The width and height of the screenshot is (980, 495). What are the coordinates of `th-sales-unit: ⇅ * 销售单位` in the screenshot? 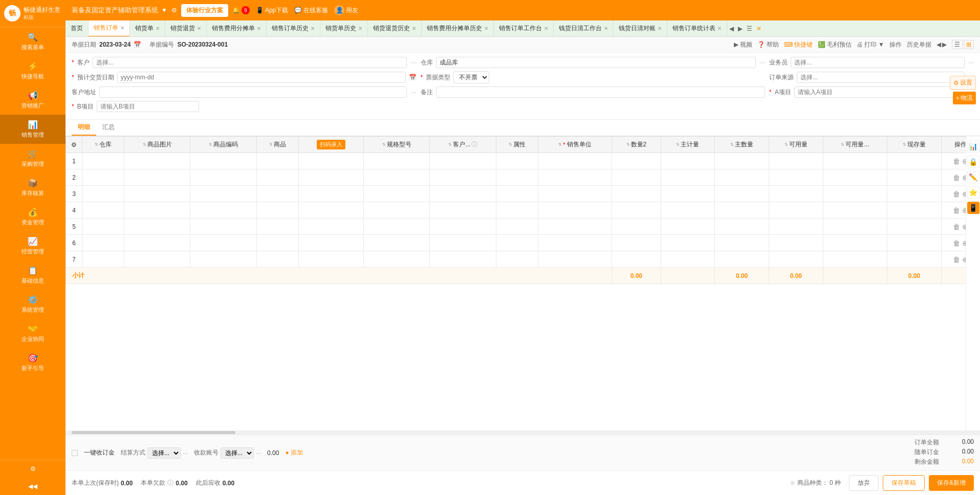 It's located at (575, 145).